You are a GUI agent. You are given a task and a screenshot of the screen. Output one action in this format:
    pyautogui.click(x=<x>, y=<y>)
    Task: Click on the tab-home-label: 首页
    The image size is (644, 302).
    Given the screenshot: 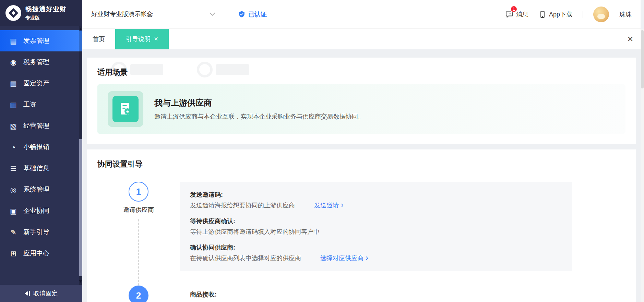 What is the action you would take?
    pyautogui.click(x=99, y=39)
    